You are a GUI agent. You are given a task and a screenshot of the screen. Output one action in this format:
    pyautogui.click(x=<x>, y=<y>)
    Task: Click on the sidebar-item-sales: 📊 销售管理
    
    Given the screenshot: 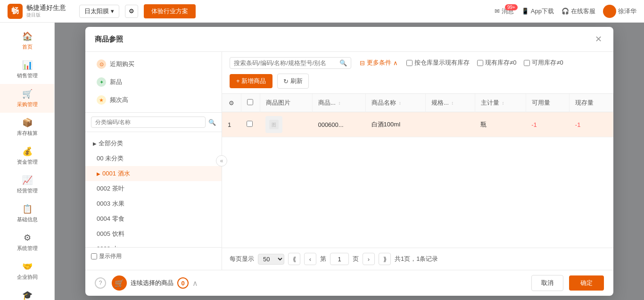 What is the action you would take?
    pyautogui.click(x=27, y=70)
    